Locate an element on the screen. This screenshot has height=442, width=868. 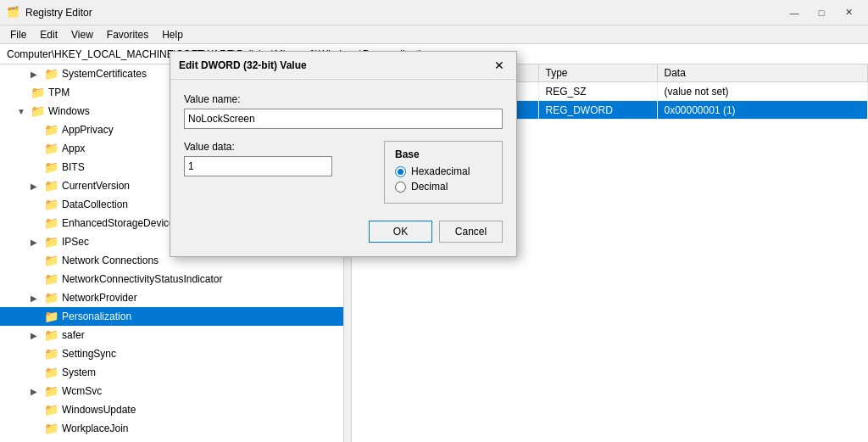
window-controls: — □ ✕ is located at coordinates (821, 13).